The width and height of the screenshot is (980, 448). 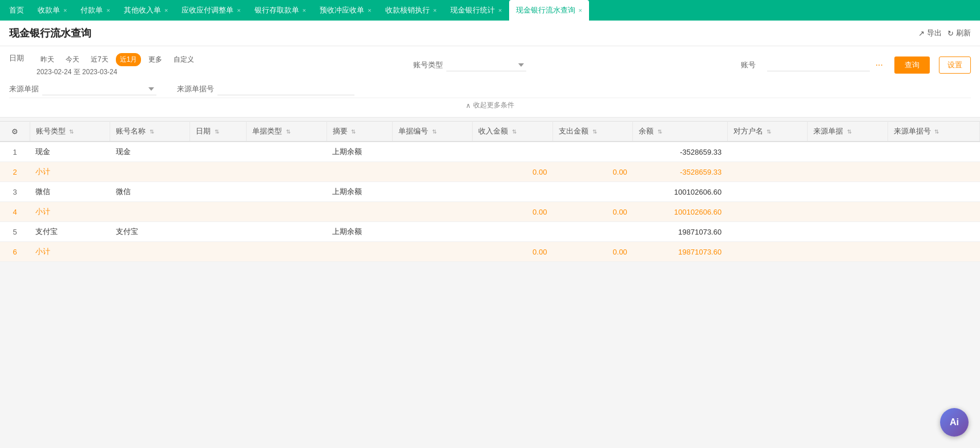 What do you see at coordinates (433, 132) in the screenshot?
I see `col-doc-no: 单据编号 ⇅` at bounding box center [433, 132].